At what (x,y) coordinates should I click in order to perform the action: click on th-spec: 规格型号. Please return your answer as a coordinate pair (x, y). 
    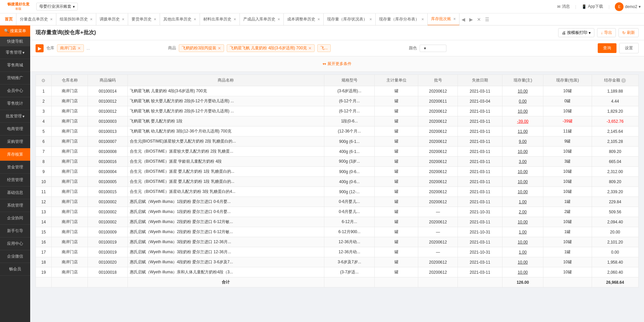
    Looking at the image, I should click on (350, 80).